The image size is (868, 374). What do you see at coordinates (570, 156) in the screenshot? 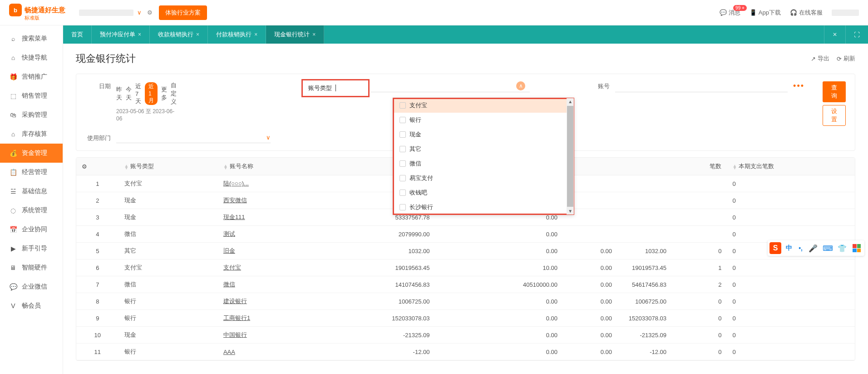
I see `dropdown-scrollbar: ▲ ▼` at bounding box center [570, 156].